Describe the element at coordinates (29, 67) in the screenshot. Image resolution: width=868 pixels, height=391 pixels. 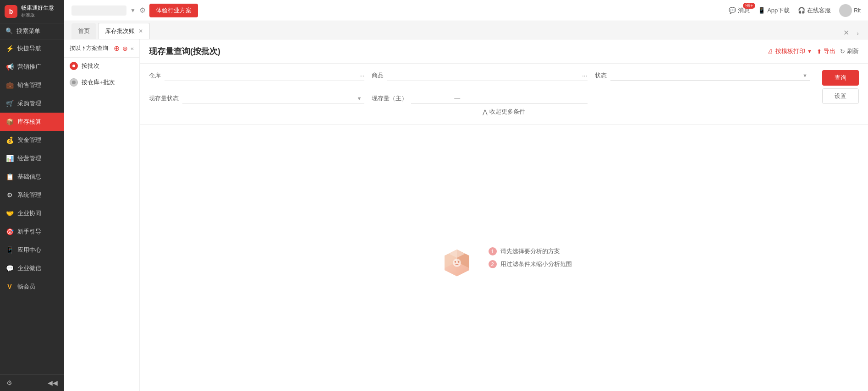
I see `sidebar-item-label: 营销推广` at that location.